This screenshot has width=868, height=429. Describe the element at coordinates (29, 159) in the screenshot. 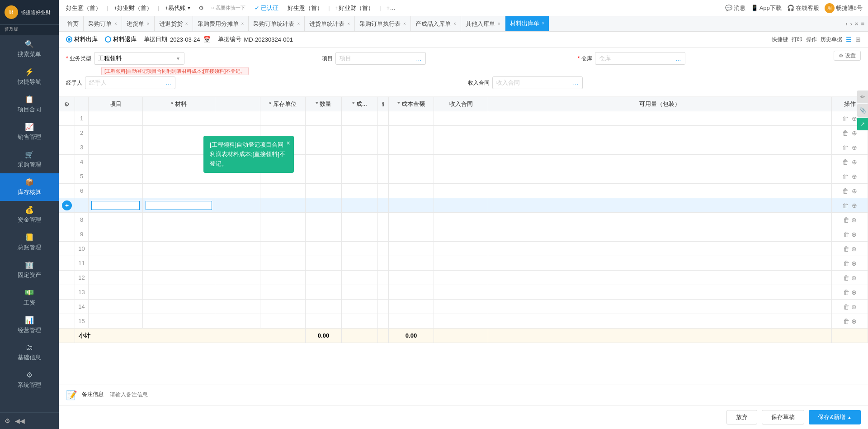

I see `sidebar-item-purchase: 🛒 采购管理` at that location.